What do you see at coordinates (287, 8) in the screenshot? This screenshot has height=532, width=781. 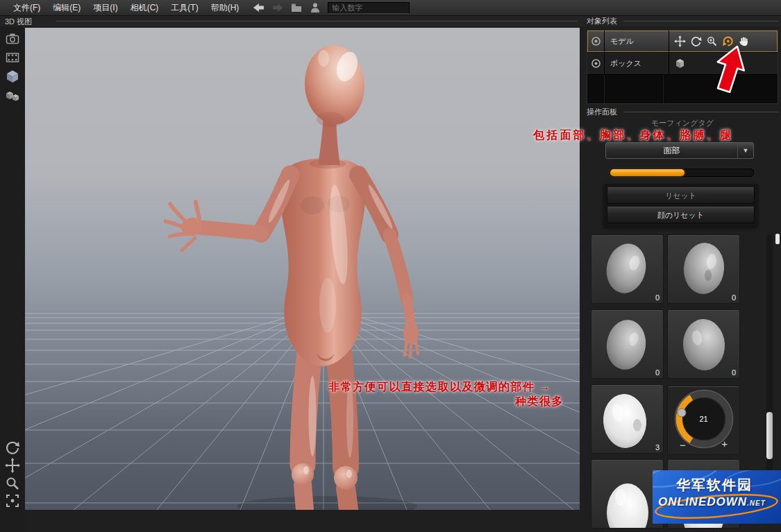 I see `top-toolbar` at bounding box center [287, 8].